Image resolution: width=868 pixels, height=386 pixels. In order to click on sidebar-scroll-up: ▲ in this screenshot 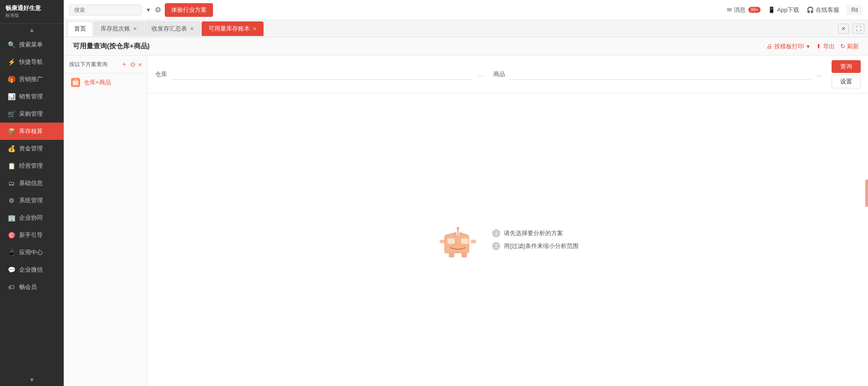, I will do `click(32, 30)`.